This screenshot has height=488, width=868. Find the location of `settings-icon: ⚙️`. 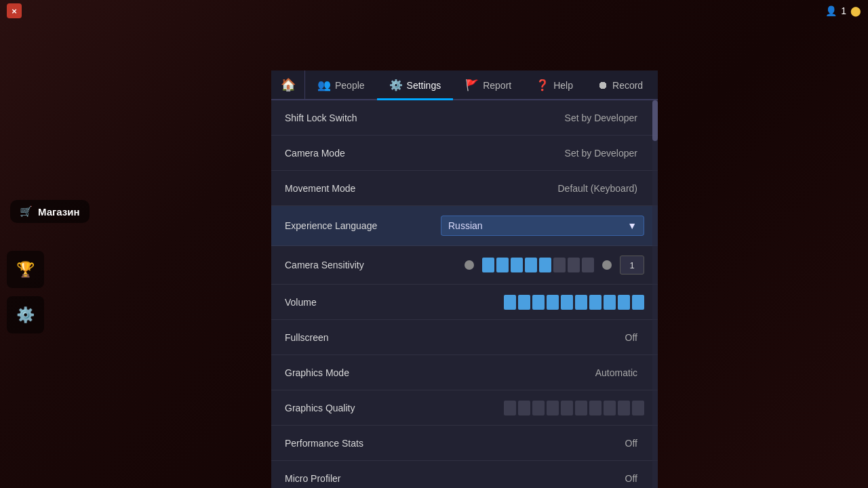

settings-icon: ⚙️ is located at coordinates (396, 85).